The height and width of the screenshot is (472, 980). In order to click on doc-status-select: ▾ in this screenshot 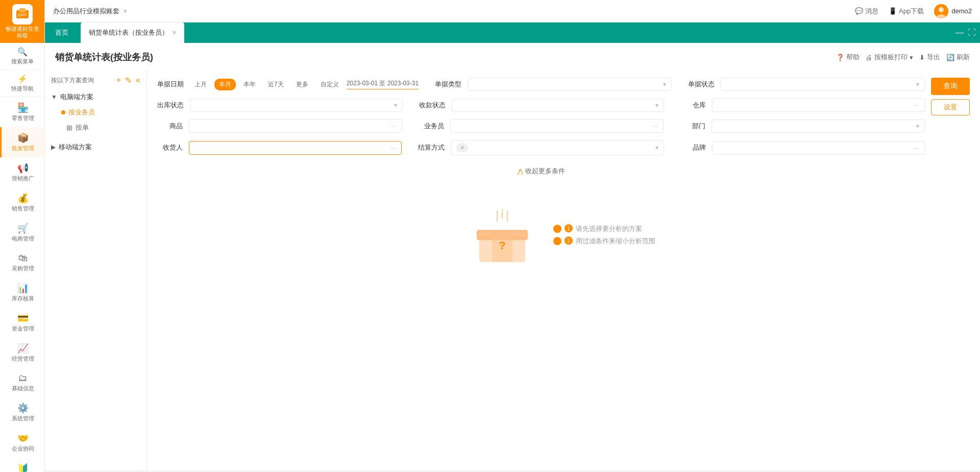, I will do `click(823, 84)`.